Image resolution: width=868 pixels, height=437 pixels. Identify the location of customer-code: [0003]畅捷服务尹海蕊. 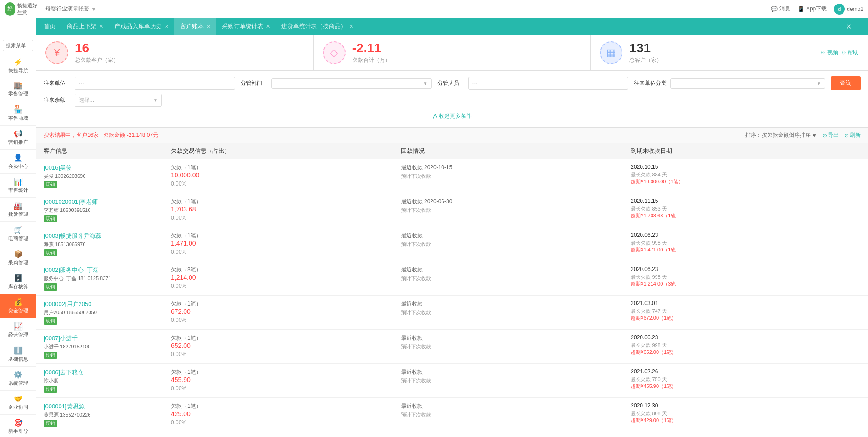
(107, 236).